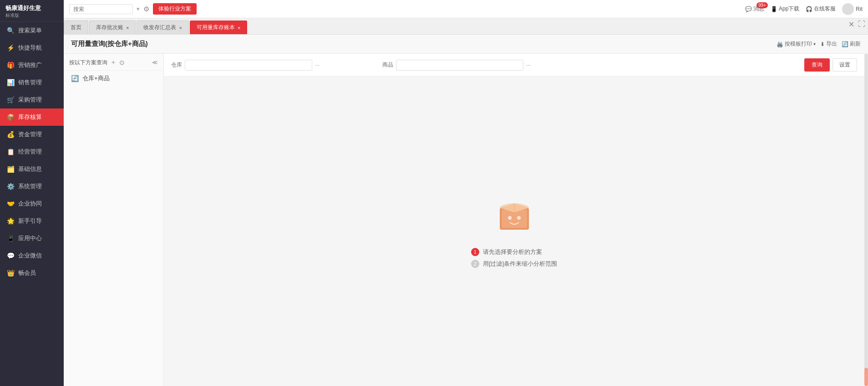 The height and width of the screenshot is (386, 868). I want to click on message-count: 99+, so click(762, 5).